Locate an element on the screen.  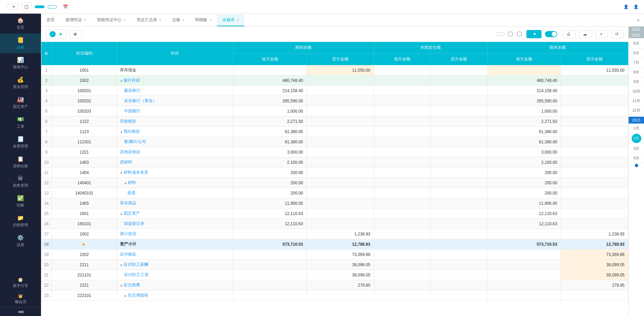
row-name: ▲ 银行存款 is located at coordinates (175, 81).